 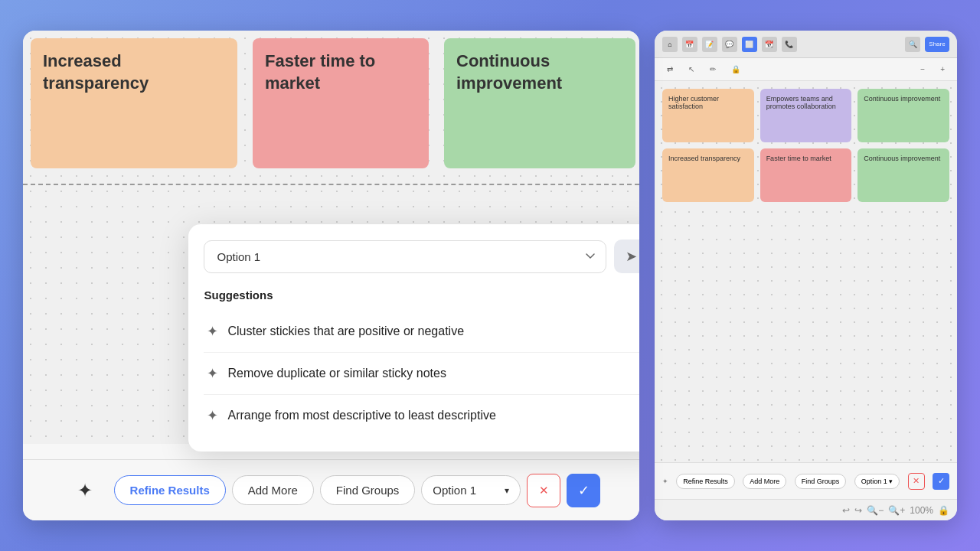 What do you see at coordinates (858, 510) in the screenshot?
I see `redo-icon: ↪` at bounding box center [858, 510].